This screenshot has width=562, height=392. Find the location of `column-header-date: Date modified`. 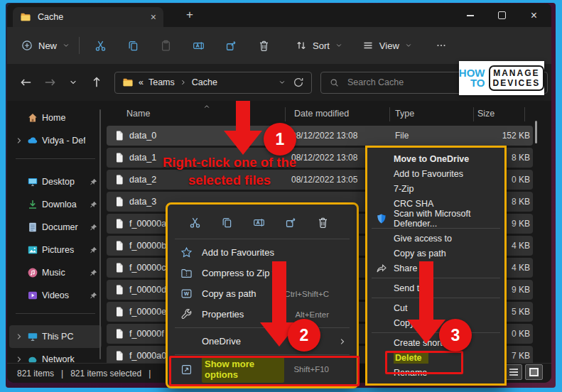

column-header-date: Date modified is located at coordinates (321, 114).